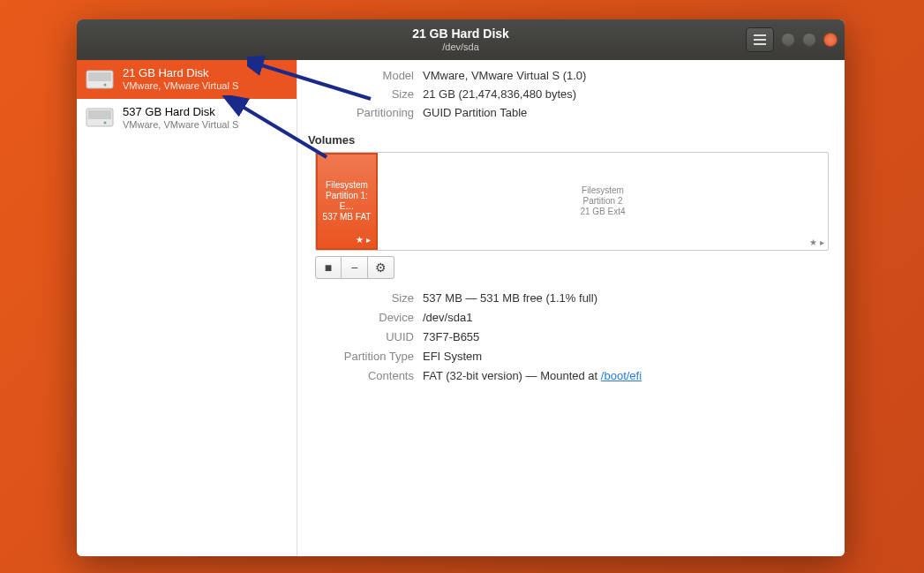 The width and height of the screenshot is (924, 573). What do you see at coordinates (361, 357) in the screenshot?
I see `vol-ptype-label: Partition Type` at bounding box center [361, 357].